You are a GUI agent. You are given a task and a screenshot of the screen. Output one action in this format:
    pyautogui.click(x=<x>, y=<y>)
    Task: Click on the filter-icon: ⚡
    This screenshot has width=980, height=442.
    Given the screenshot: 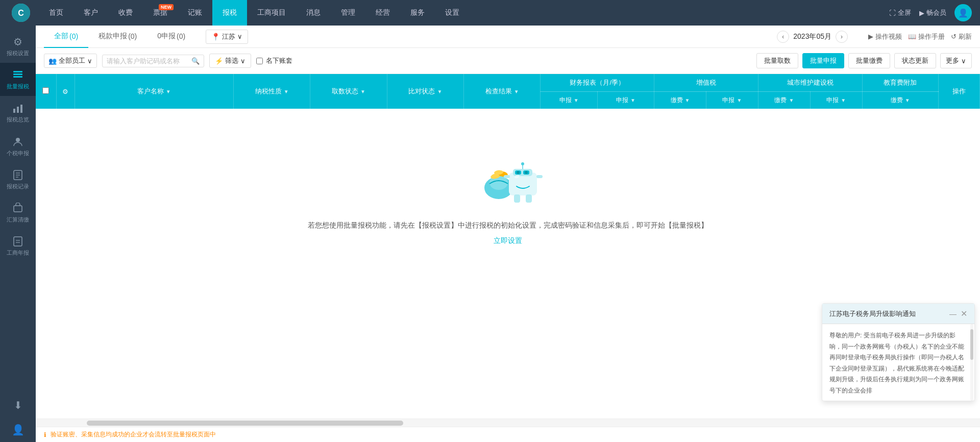 What is the action you would take?
    pyautogui.click(x=219, y=61)
    